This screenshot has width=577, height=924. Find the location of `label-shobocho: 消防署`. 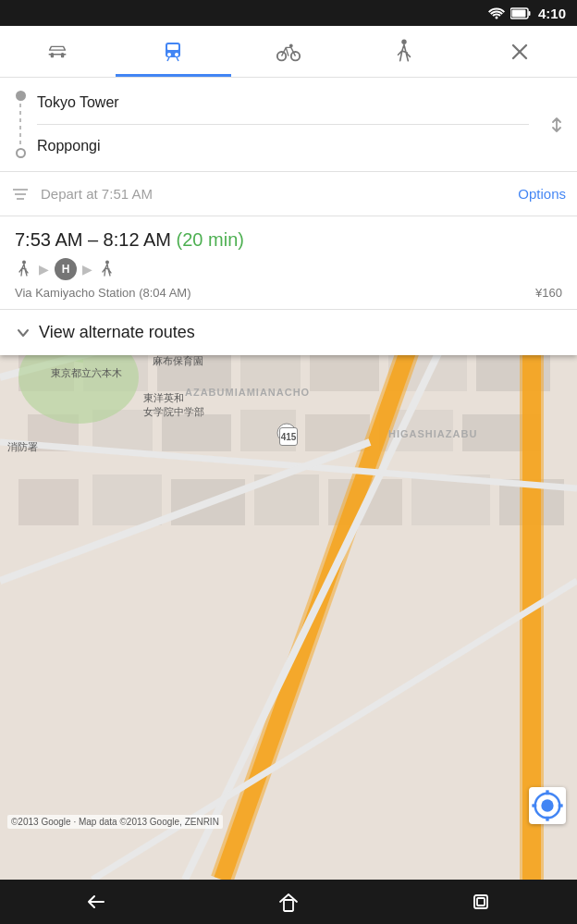

label-shobocho: 消防署 is located at coordinates (22, 448).